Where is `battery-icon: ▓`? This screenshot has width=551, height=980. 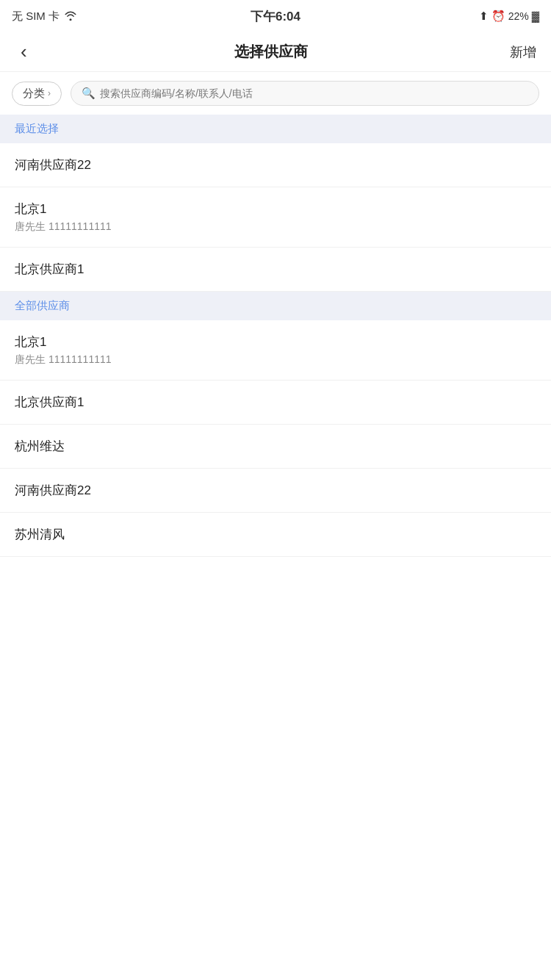 battery-icon: ▓ is located at coordinates (536, 16).